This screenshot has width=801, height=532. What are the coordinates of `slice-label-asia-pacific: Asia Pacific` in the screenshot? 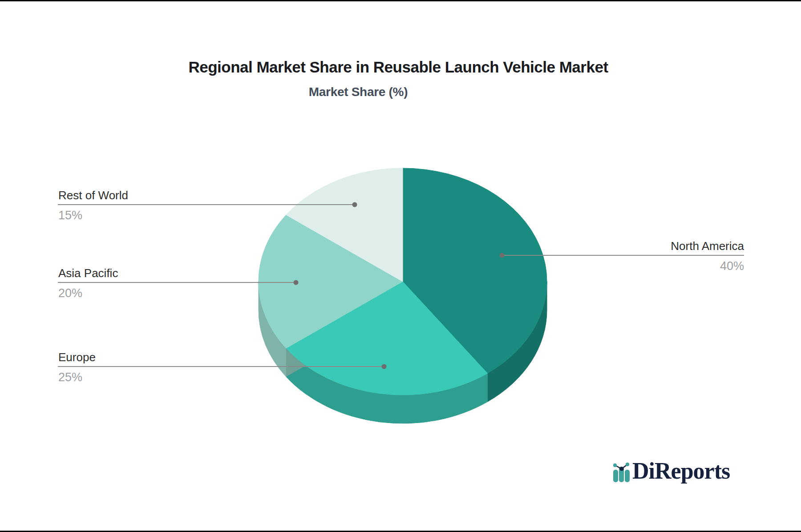 It's located at (88, 273).